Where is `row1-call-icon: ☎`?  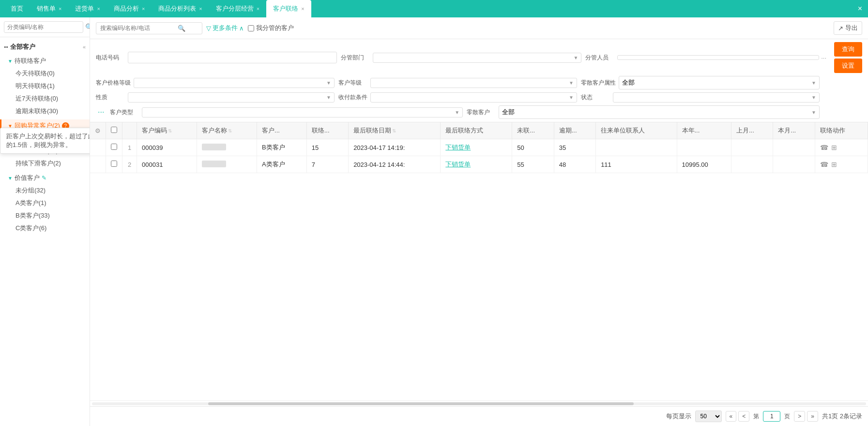 row1-call-icon: ☎ is located at coordinates (824, 147).